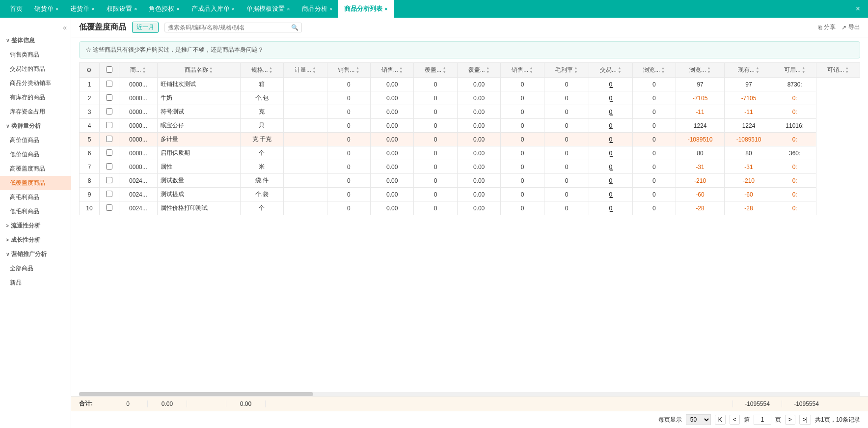  I want to click on per-page-select: 50 20 100, so click(698, 420).